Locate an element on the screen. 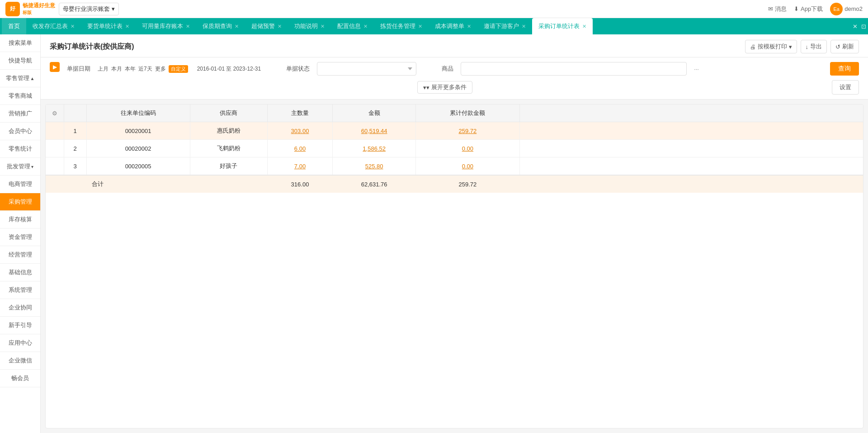 Image resolution: width=868 pixels, height=433 pixels. shortcut-this-month: 本月 is located at coordinates (117, 69).